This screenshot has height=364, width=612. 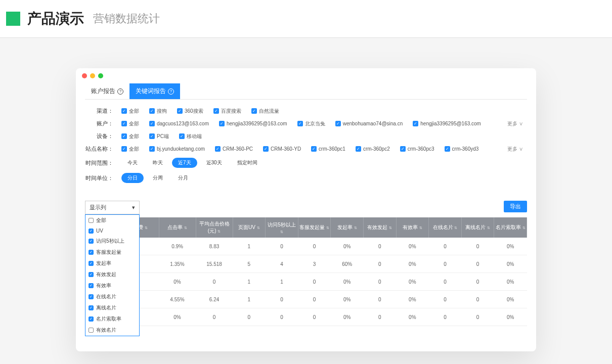 What do you see at coordinates (84, 76) in the screenshot?
I see `close-icon` at bounding box center [84, 76].